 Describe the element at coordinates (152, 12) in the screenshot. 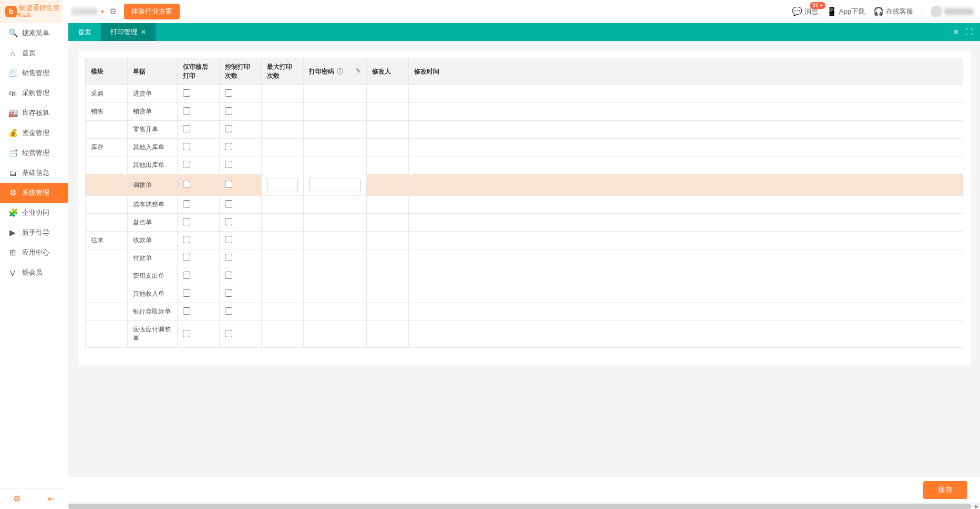

I see `industry-cta-button: 体验行业方案` at that location.